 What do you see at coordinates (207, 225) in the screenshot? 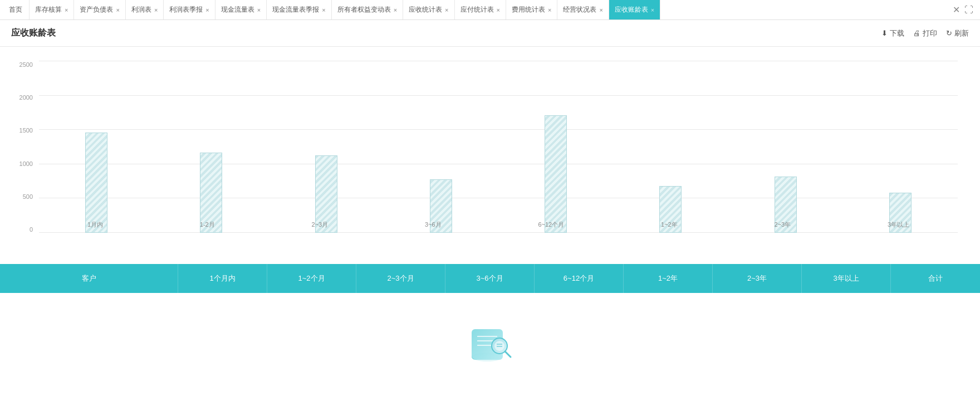
I see `x-label-1: 1-2月` at bounding box center [207, 225].